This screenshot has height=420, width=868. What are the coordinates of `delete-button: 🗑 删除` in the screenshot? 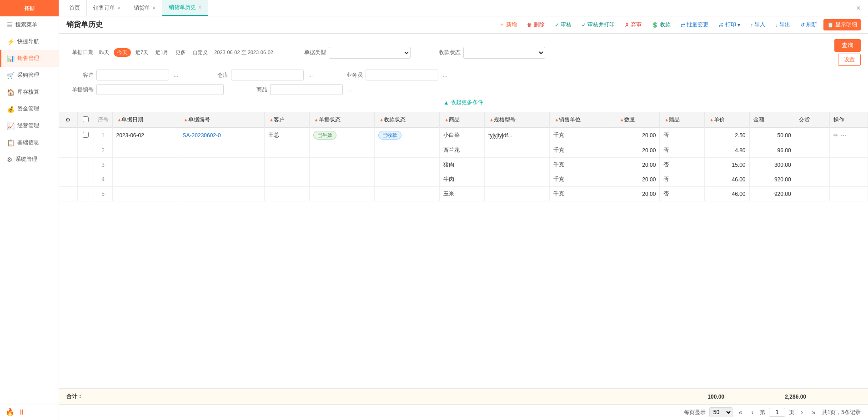 It's located at (536, 25).